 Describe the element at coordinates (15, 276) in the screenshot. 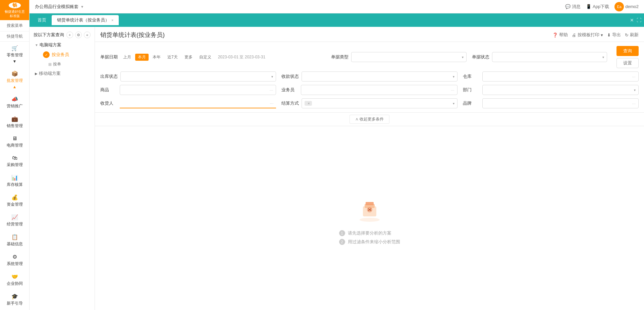

I see `enterprise-icon: 🤝` at that location.